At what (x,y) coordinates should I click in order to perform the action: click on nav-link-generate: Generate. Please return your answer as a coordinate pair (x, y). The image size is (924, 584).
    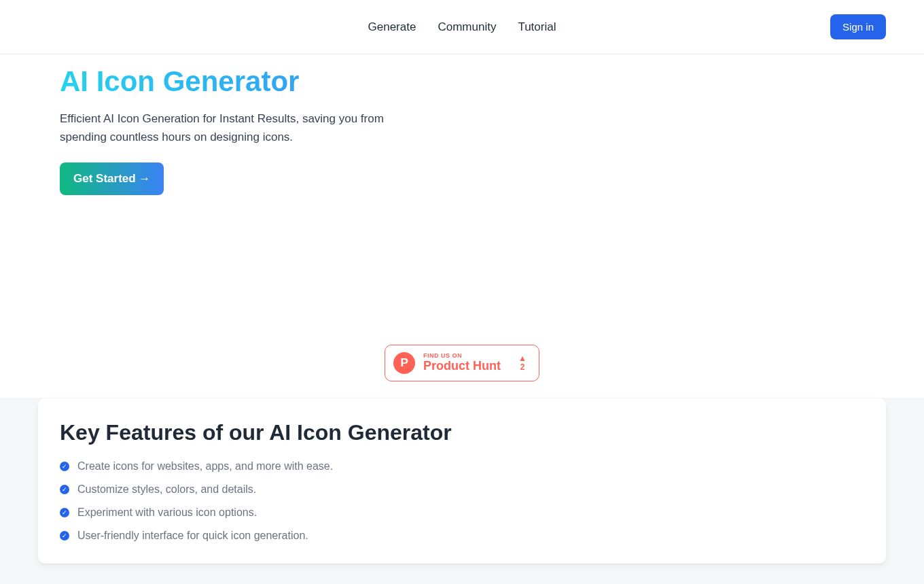
    Looking at the image, I should click on (393, 27).